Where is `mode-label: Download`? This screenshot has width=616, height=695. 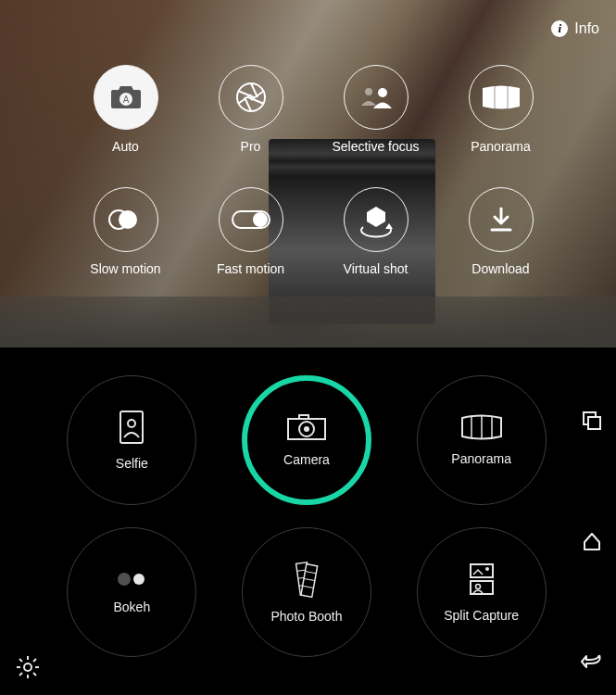
mode-label: Download is located at coordinates (500, 269).